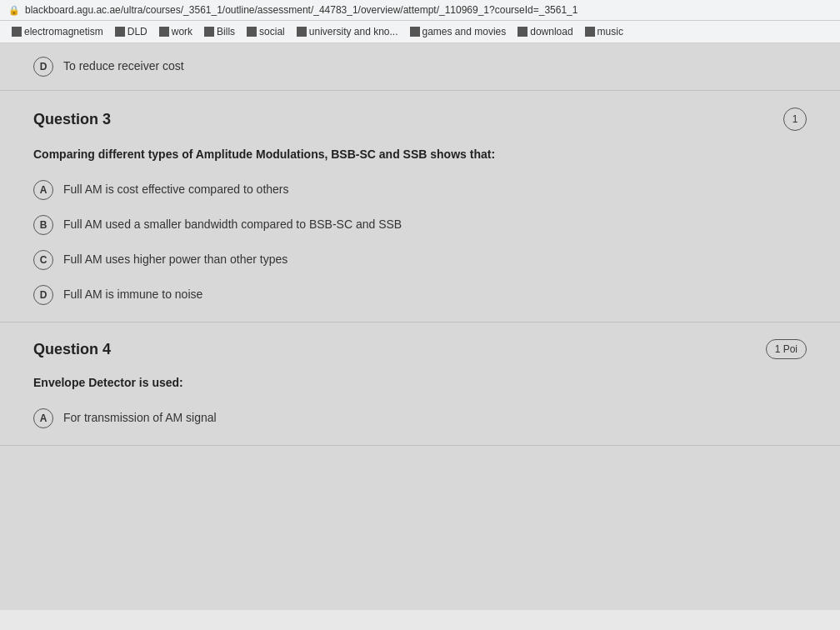  What do you see at coordinates (43, 225) in the screenshot?
I see `q3-circle-b: B` at bounding box center [43, 225].